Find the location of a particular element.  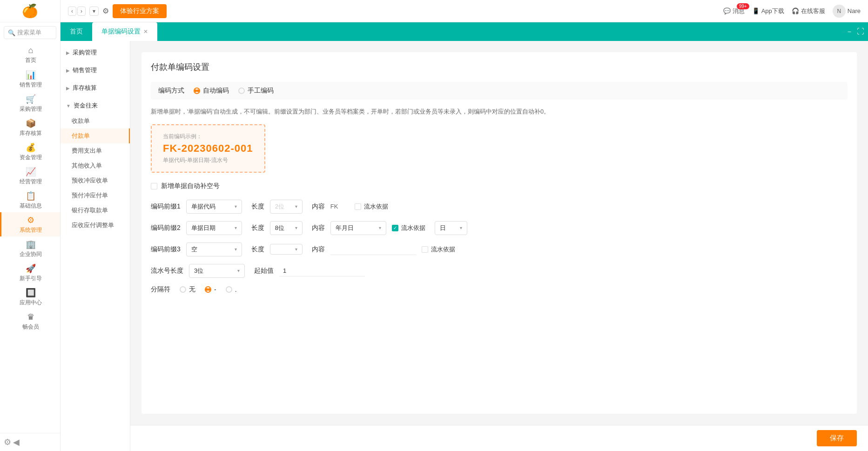

prefix1-content-label: 内容 is located at coordinates (318, 207).